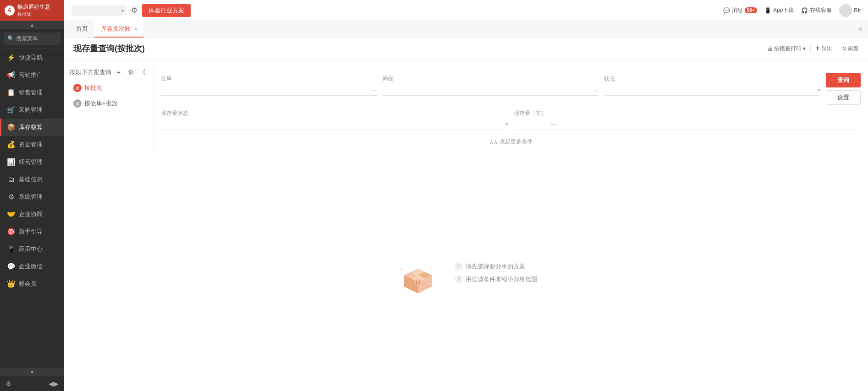 The height and width of the screenshot is (391, 868). What do you see at coordinates (711, 90) in the screenshot?
I see `status-select` at bounding box center [711, 90].